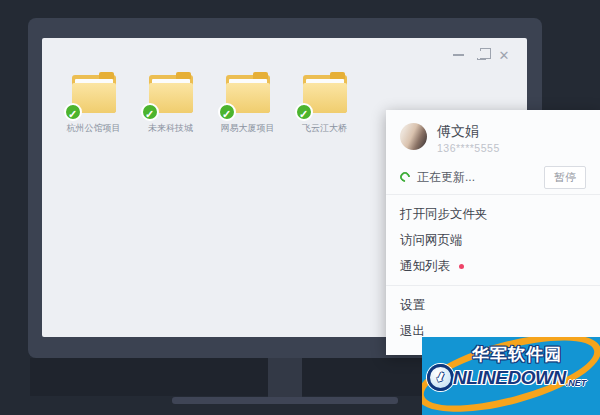 This screenshot has height=415, width=600. What do you see at coordinates (462, 266) in the screenshot?
I see `notification-dot` at bounding box center [462, 266].